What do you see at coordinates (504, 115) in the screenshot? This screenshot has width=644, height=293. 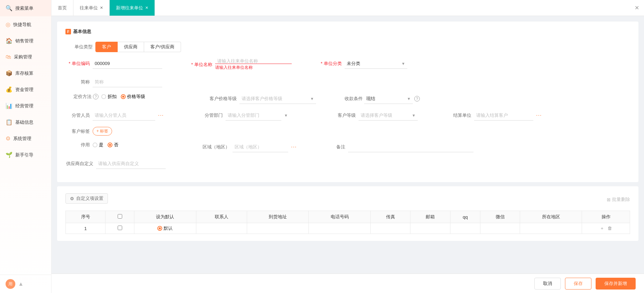 I see `settlement-input` at bounding box center [504, 115].